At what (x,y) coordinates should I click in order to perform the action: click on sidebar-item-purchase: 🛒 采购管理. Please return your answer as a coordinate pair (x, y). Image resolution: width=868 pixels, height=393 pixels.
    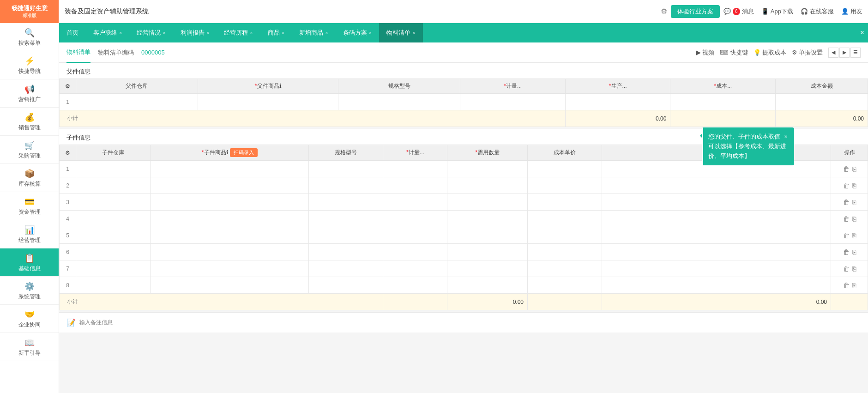
    Looking at the image, I should click on (30, 150).